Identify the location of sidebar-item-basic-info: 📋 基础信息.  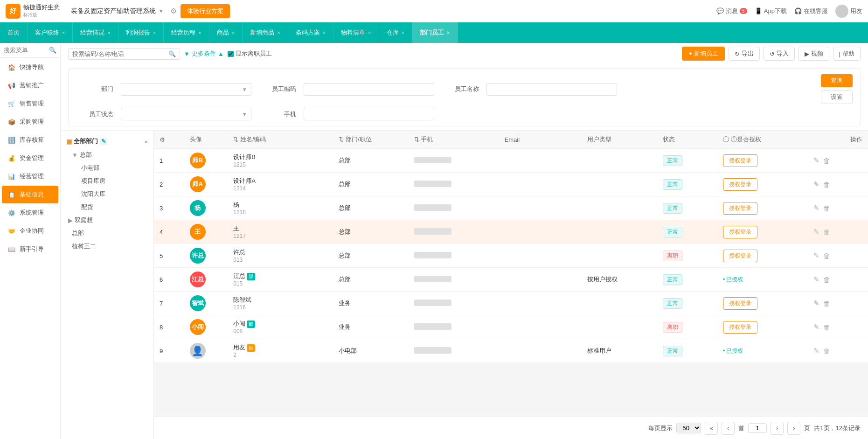
(30, 195).